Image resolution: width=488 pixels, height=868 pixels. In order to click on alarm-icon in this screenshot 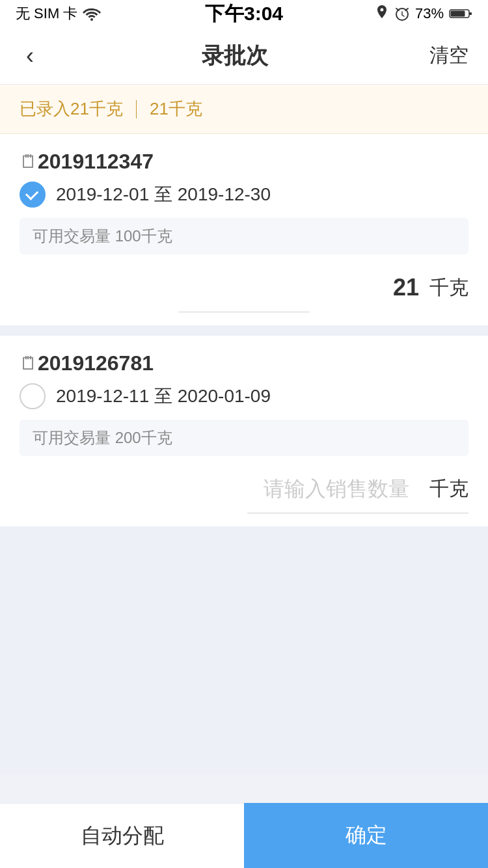, I will do `click(402, 14)`.